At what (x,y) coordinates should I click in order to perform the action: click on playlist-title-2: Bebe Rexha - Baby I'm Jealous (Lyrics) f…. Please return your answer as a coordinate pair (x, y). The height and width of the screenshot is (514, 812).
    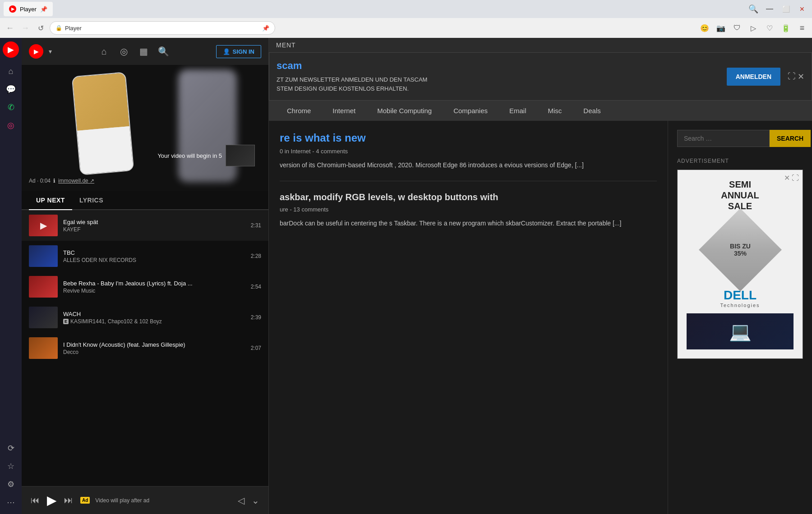
    Looking at the image, I should click on (154, 283).